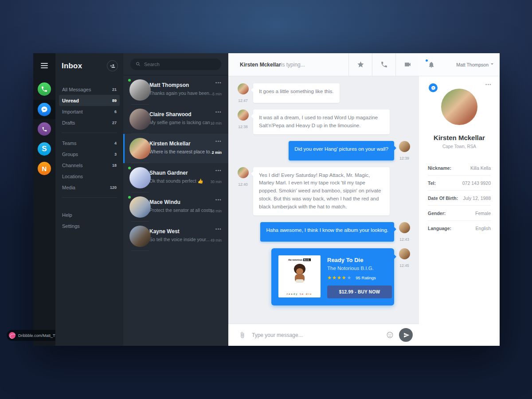 The height and width of the screenshot is (399, 532). What do you see at coordinates (426, 60) in the screenshot?
I see `notification-dot` at bounding box center [426, 60].